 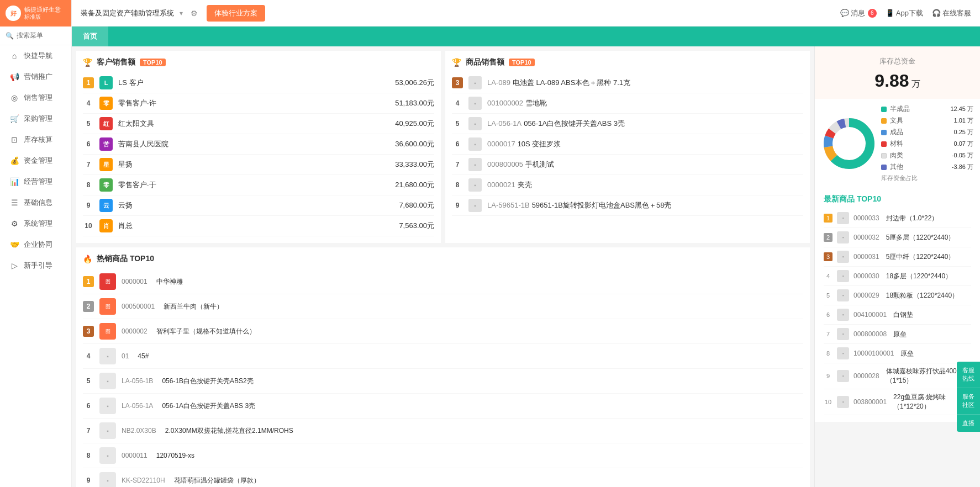 What do you see at coordinates (628, 205) in the screenshot?
I see `product-sales-item: 9 ▪ LA-59651-1B59651-1B旋转投影灯电池盒ABS黑色＋58壳` at bounding box center [628, 205].